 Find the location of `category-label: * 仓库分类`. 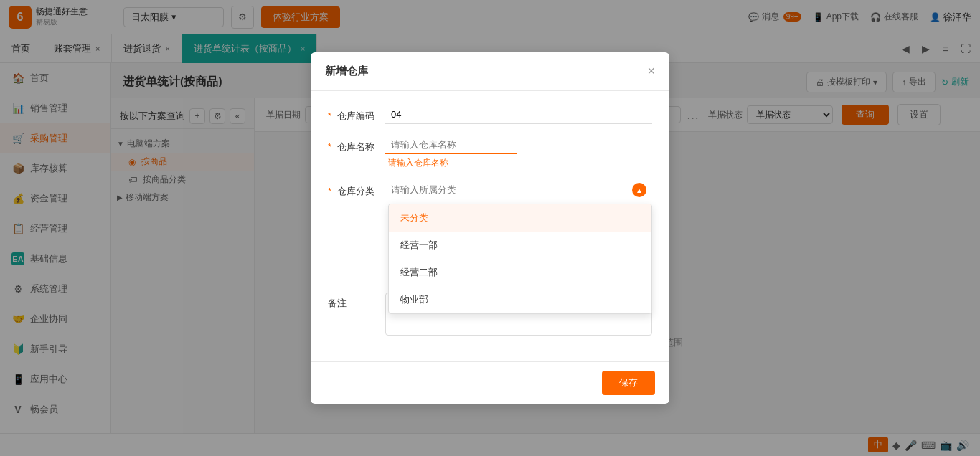

category-label: * 仓库分类 is located at coordinates (357, 189).